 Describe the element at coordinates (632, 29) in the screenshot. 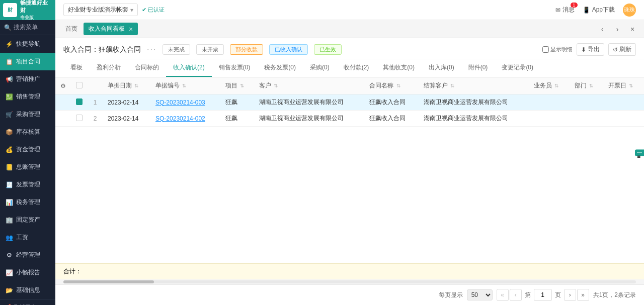

I see `nav-close-button: ×` at that location.